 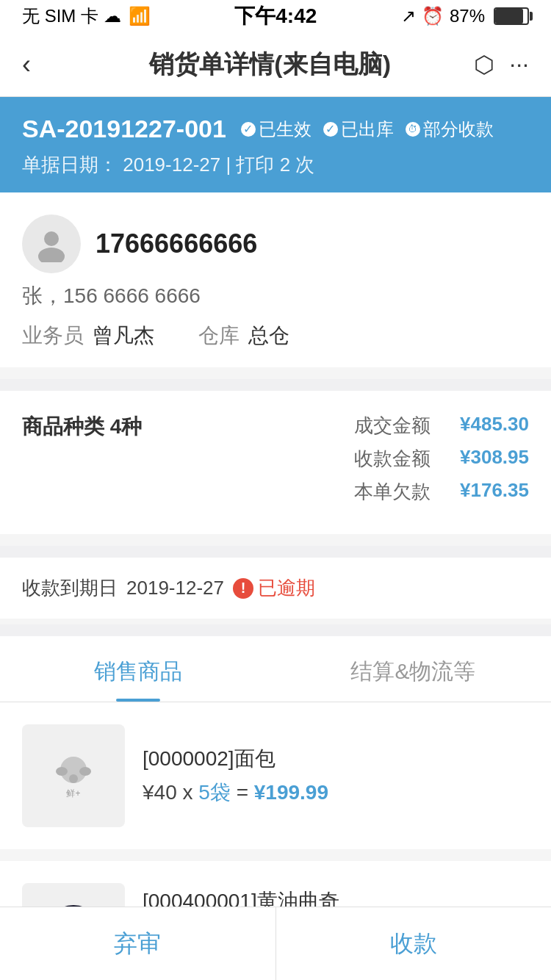 I want to click on tabs: 销售商品 结算&物流等, so click(x=276, y=669).